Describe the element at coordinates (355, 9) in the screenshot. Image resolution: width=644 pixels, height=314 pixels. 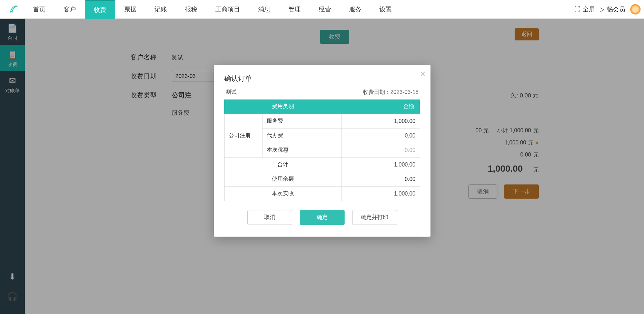
I see `nav-item-10: 服务` at that location.